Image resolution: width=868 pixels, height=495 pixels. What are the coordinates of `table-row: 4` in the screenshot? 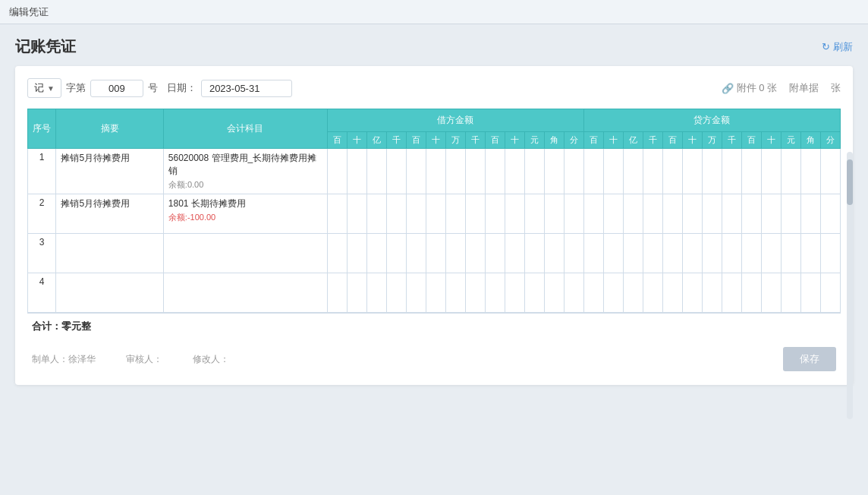 It's located at (434, 293).